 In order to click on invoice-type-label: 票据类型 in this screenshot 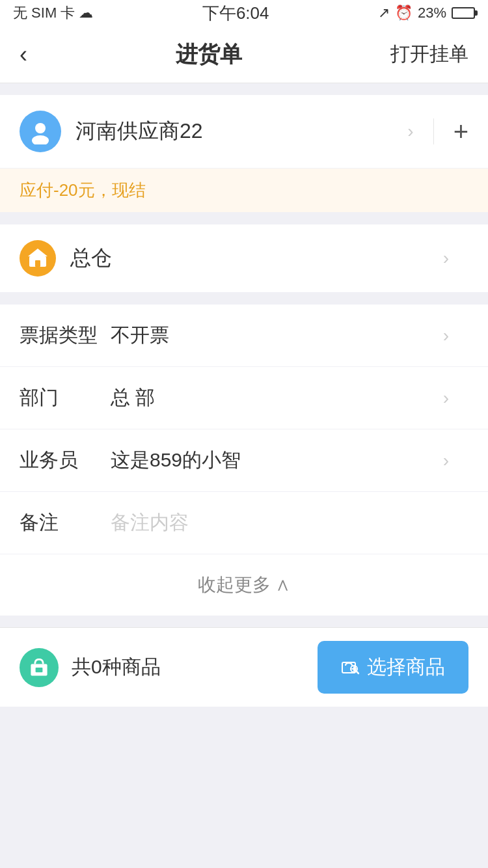, I will do `click(65, 336)`.